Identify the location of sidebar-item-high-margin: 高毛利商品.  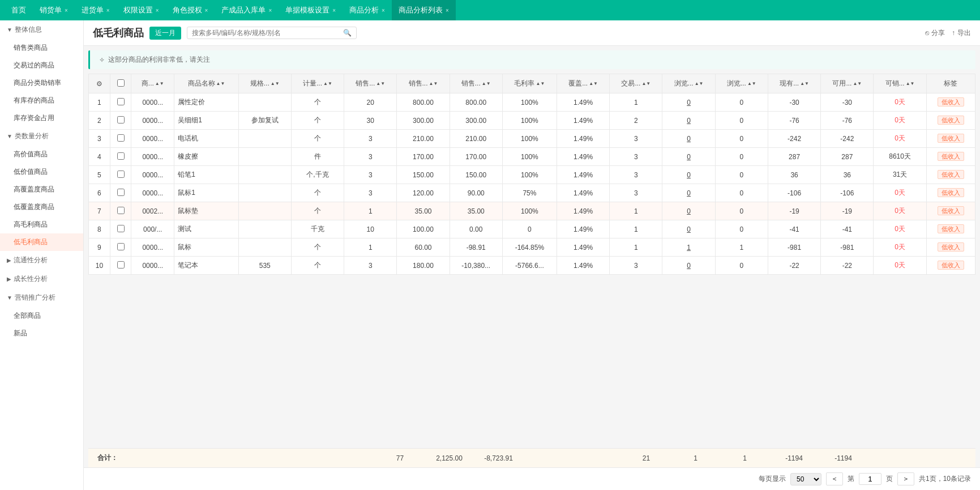
(42, 224).